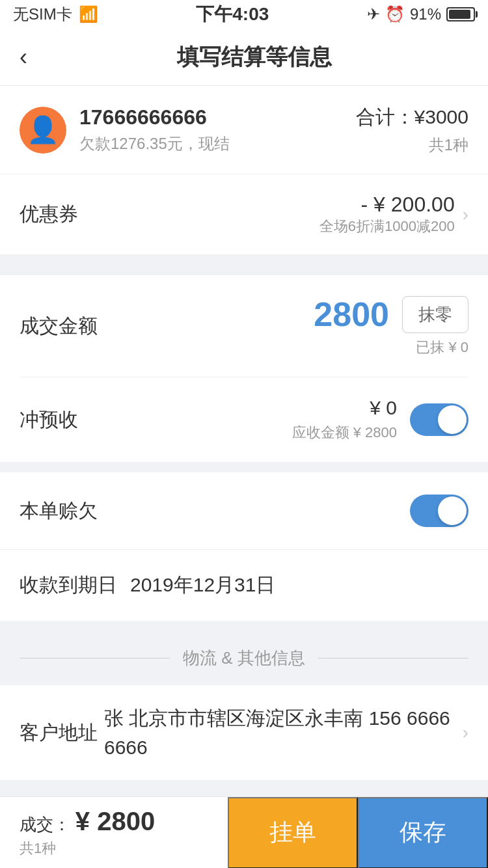  What do you see at coordinates (387, 204) in the screenshot?
I see `coupon-discount: - ¥ 200.00` at bounding box center [387, 204].